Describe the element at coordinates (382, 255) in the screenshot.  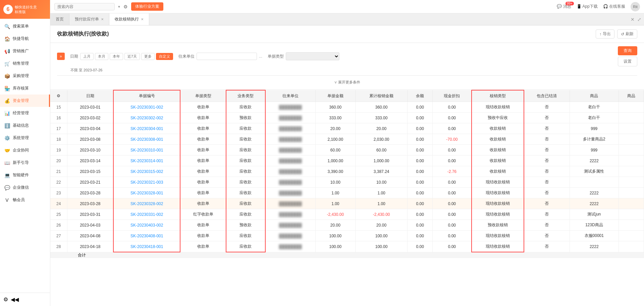
I see `footer-accum-amount` at that location.